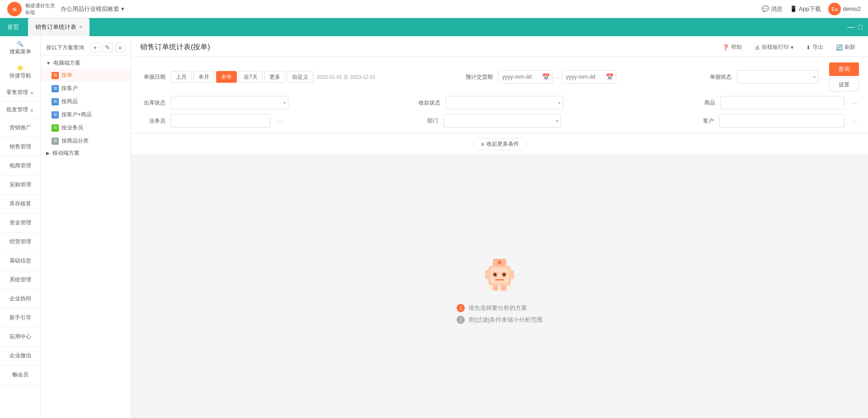  I want to click on date-btn-thisyear: 本年, so click(226, 77).